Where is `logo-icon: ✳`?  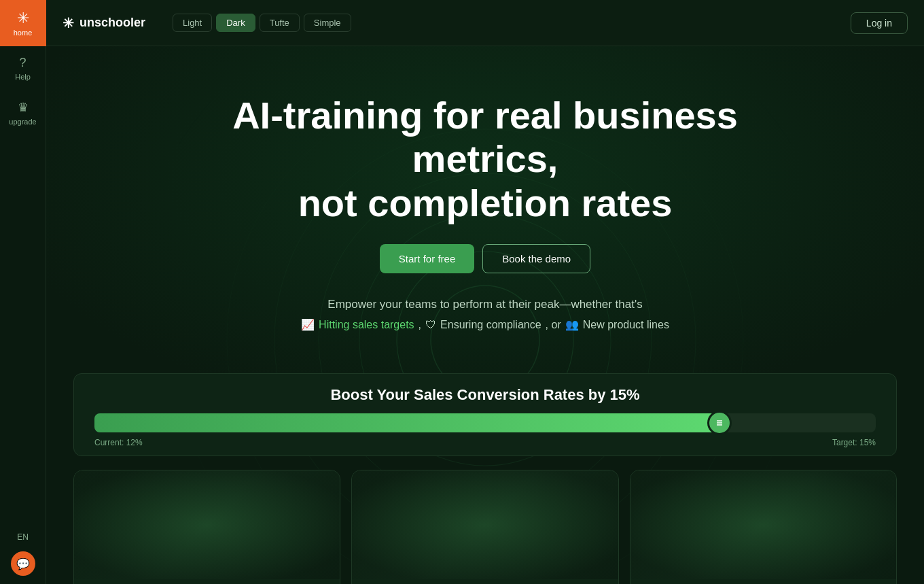 logo-icon: ✳ is located at coordinates (68, 23).